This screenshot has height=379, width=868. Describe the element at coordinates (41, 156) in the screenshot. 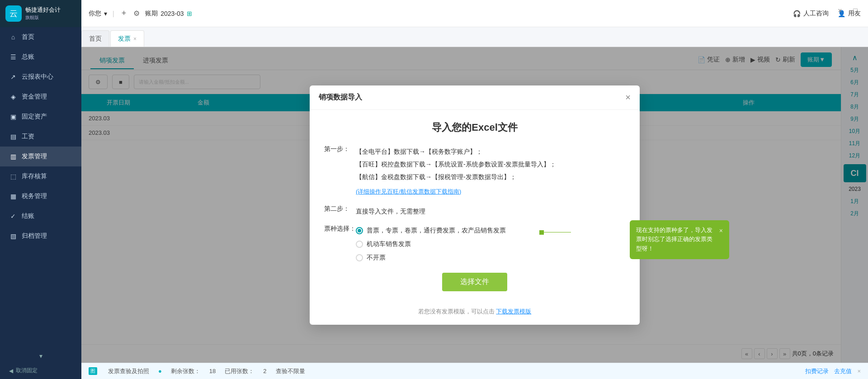

I see `sidebar-item-invoice: ▥ 发票管理` at that location.